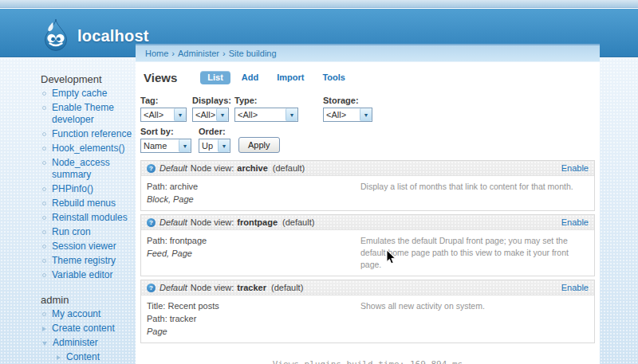  Describe the element at coordinates (45, 344) in the screenshot. I see `expanded-arrow-icon` at that location.